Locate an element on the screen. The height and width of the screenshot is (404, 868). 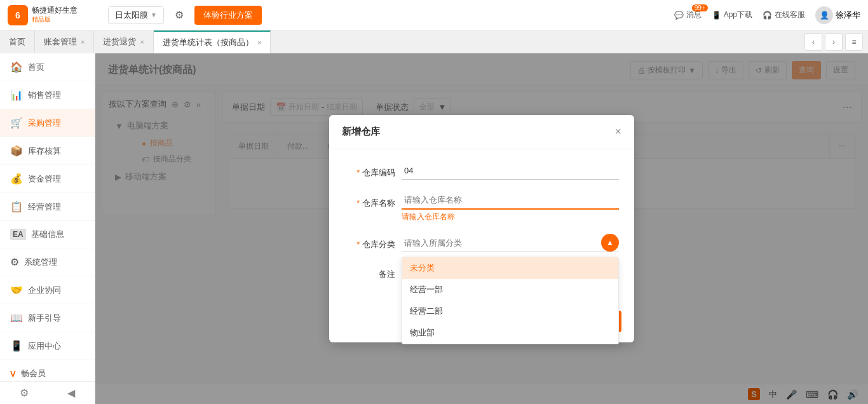
app-icon: 📱 is located at coordinates (717, 15).